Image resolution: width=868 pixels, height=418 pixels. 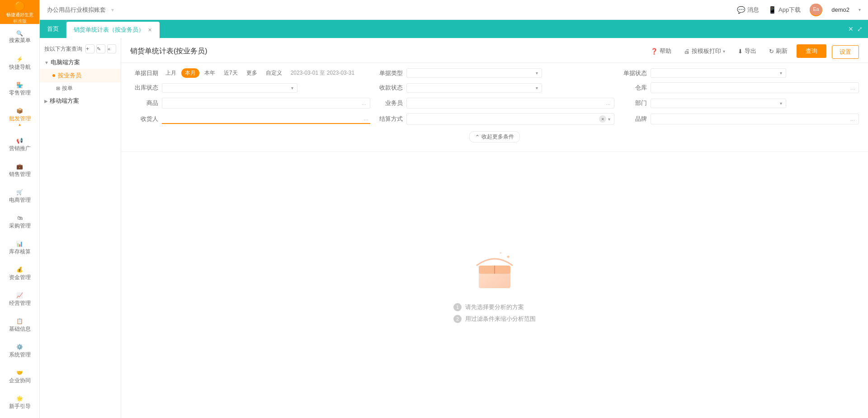 What do you see at coordinates (635, 119) in the screenshot?
I see `brand-label: 品牌` at bounding box center [635, 119].